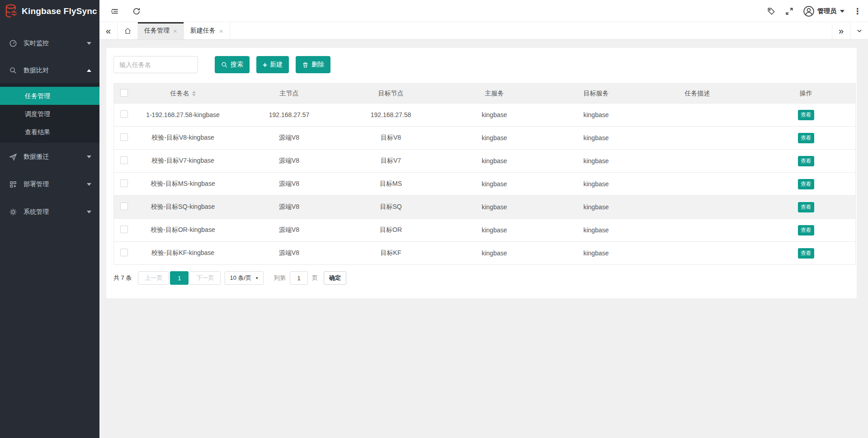 This screenshot has width=868, height=438. Describe the element at coordinates (179, 278) in the screenshot. I see `current-page-button: 1` at that location.